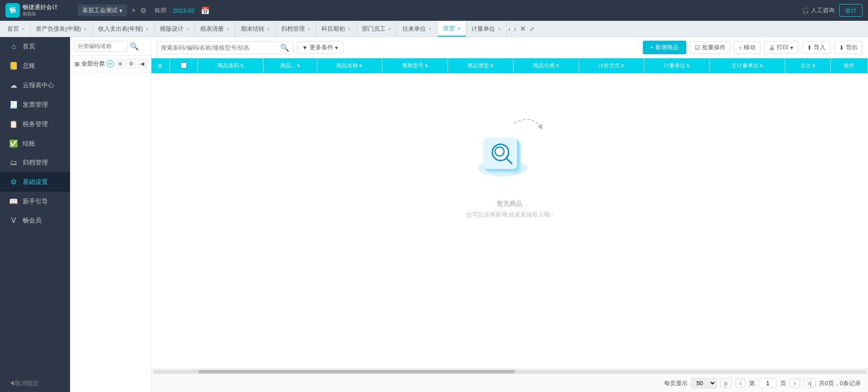  What do you see at coordinates (768, 383) in the screenshot?
I see `page-number-input` at bounding box center [768, 383].